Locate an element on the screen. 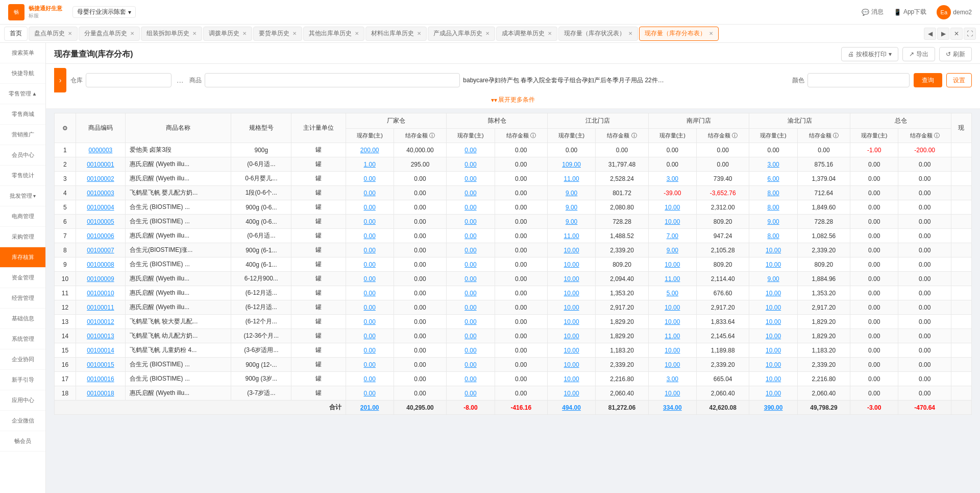  table-cell: 7.00 is located at coordinates (672, 236).